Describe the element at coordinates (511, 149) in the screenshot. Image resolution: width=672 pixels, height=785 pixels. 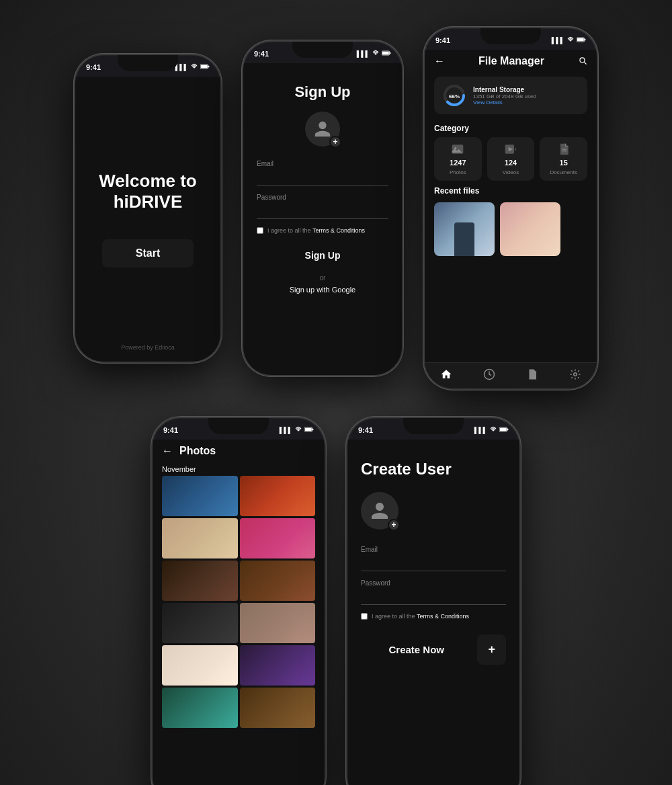
I see `video-icon` at that location.